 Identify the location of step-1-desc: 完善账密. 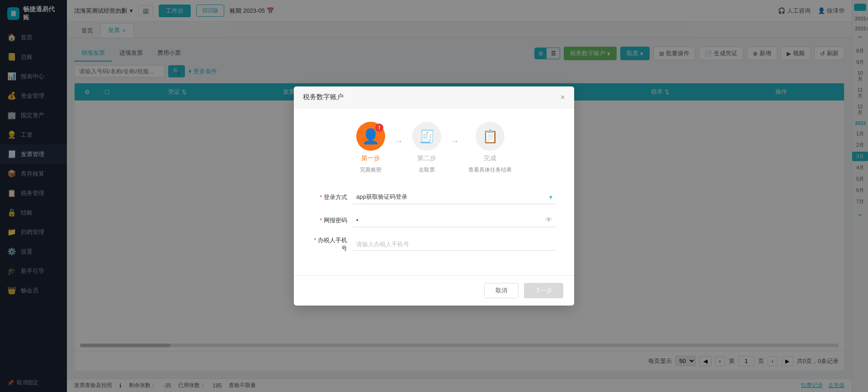
(371, 170).